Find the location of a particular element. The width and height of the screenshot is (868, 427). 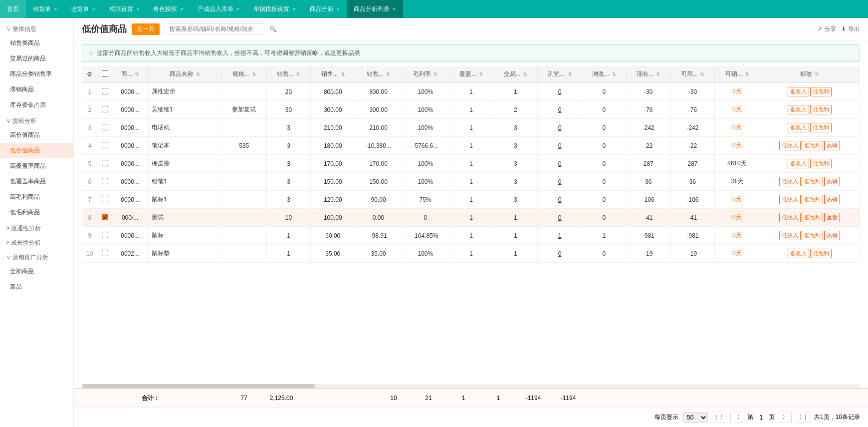

sidebar-item-category-sales-rate: 商品分类销售率 is located at coordinates (37, 74).